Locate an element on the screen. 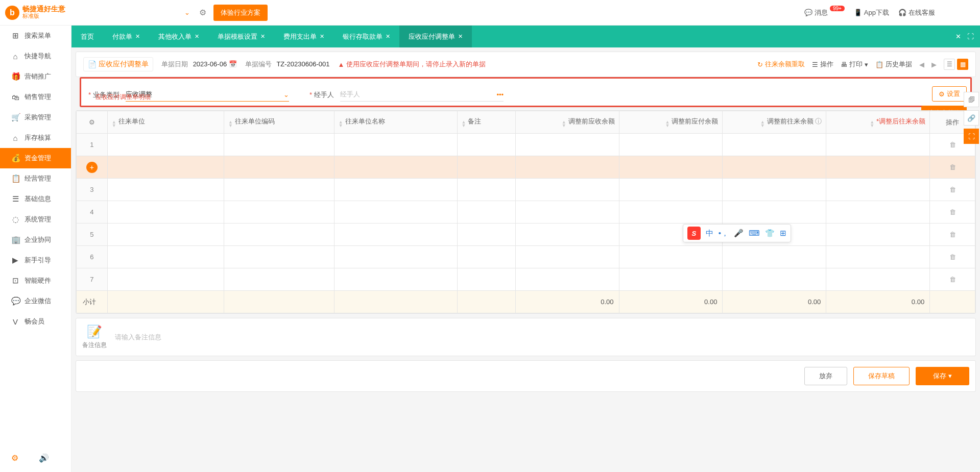  rail-expand-icon: ⛶ is located at coordinates (971, 136).